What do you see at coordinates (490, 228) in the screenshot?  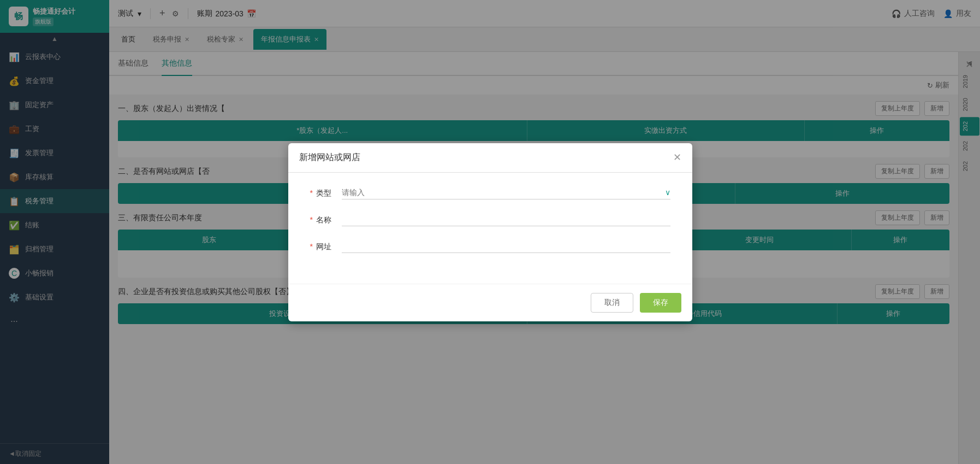 I see `modal-body: * 类型 ∨ * 名称 *` at bounding box center [490, 228].